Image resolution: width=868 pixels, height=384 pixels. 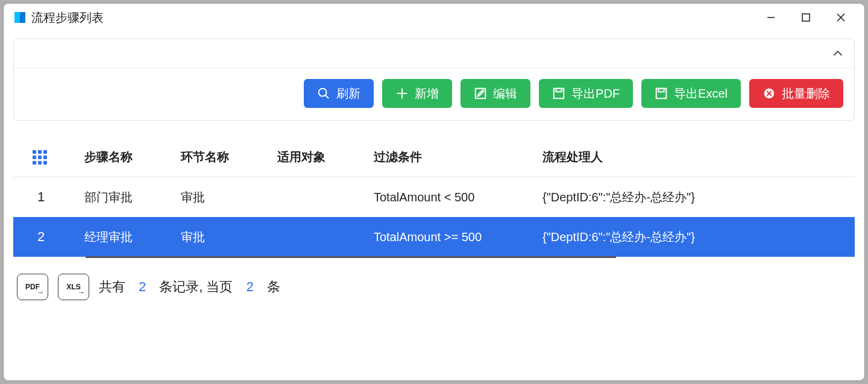 I want to click on cell-idx: 1, so click(x=54, y=197).